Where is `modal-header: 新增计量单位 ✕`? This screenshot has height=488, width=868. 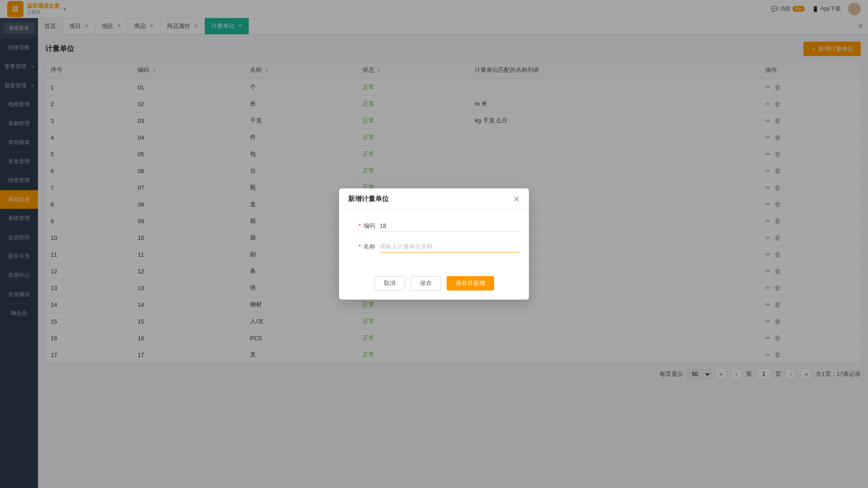 modal-header: 新增计量单位 ✕ is located at coordinates (434, 199).